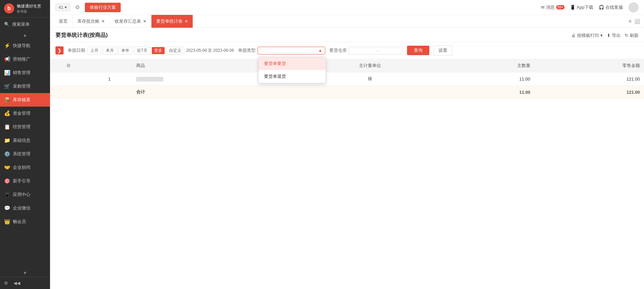  I want to click on nav-icon-operations: 📋, so click(7, 127).